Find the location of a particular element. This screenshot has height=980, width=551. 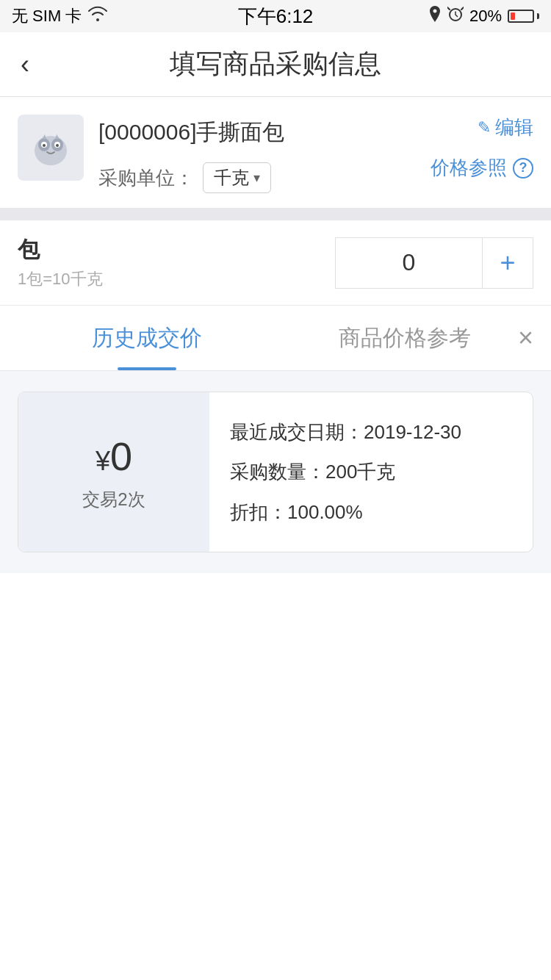

tab1-label: 历史成交价 is located at coordinates (147, 338).